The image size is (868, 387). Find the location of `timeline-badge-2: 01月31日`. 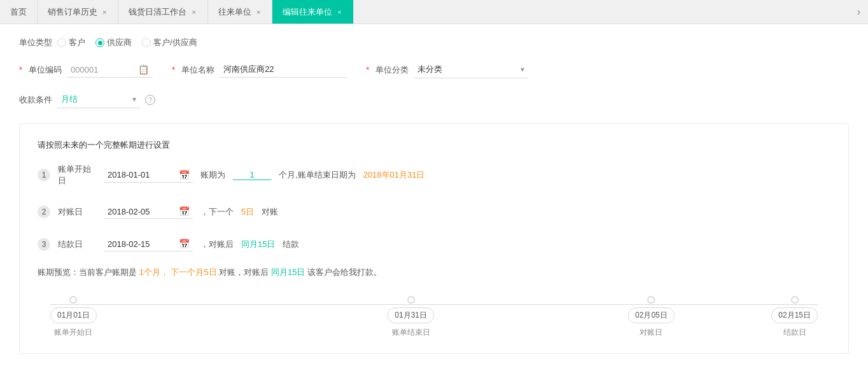

timeline-badge-2: 01月31日 is located at coordinates (411, 316).